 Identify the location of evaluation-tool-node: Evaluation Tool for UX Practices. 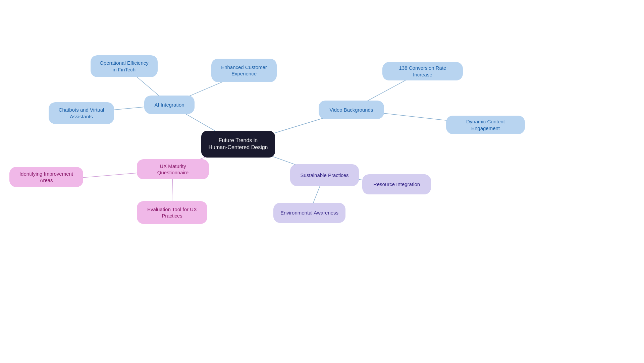
(172, 213).